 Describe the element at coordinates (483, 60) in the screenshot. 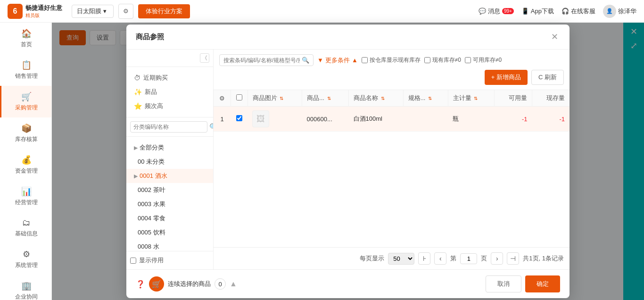

I see `usable-filter: 可用库存≠0` at that location.